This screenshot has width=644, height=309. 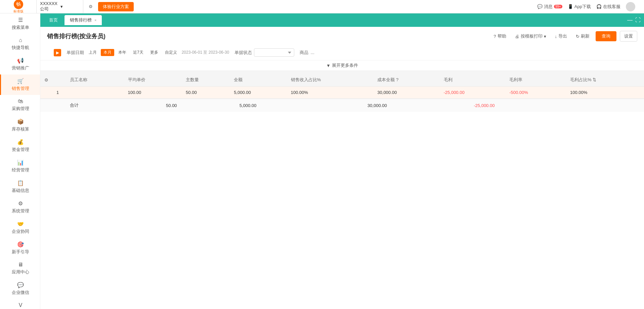 I want to click on sidebar-item-marketing: 📢 营销推广, so click(x=20, y=64).